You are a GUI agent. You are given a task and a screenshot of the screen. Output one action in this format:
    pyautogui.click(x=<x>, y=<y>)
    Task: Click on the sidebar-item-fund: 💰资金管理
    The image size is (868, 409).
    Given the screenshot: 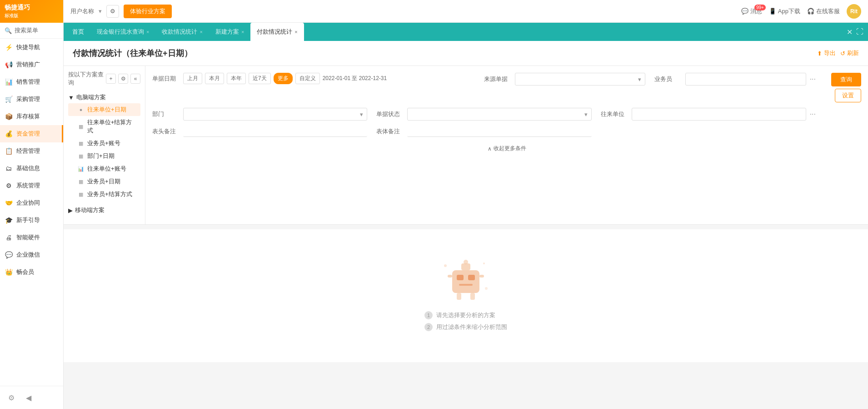 What is the action you would take?
    pyautogui.click(x=32, y=134)
    